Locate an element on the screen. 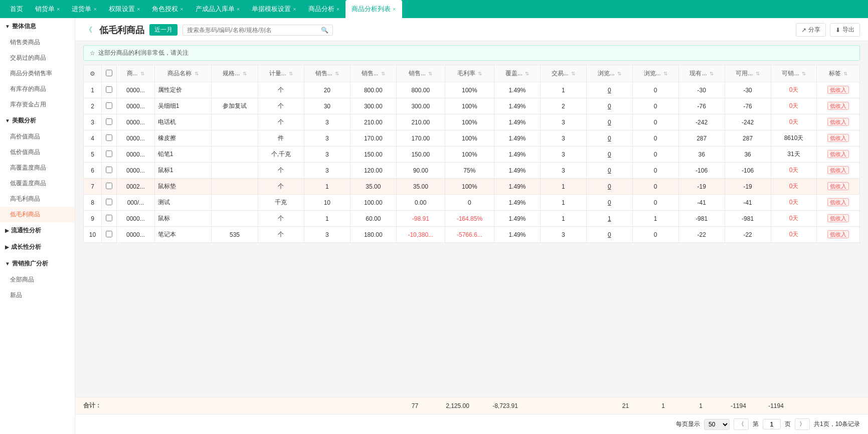 The image size is (868, 434). nav-home: 首页 is located at coordinates (17, 9).